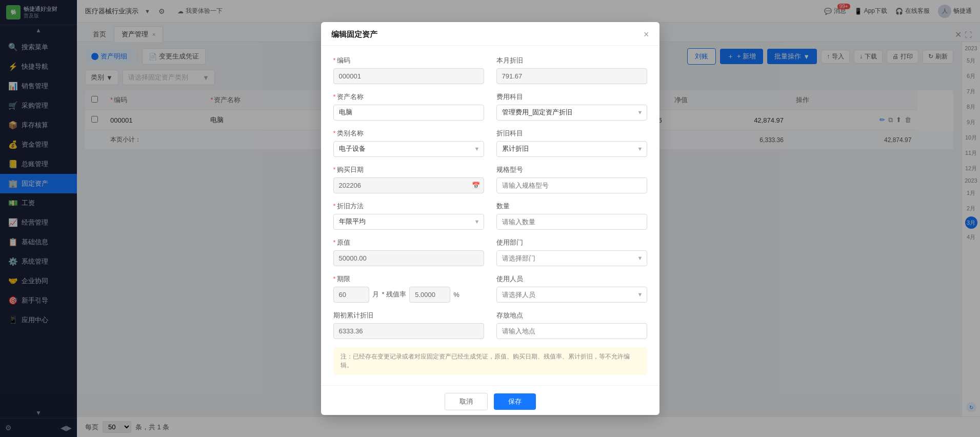 The image size is (980, 437). I want to click on department-label: 使用部门, so click(572, 243).